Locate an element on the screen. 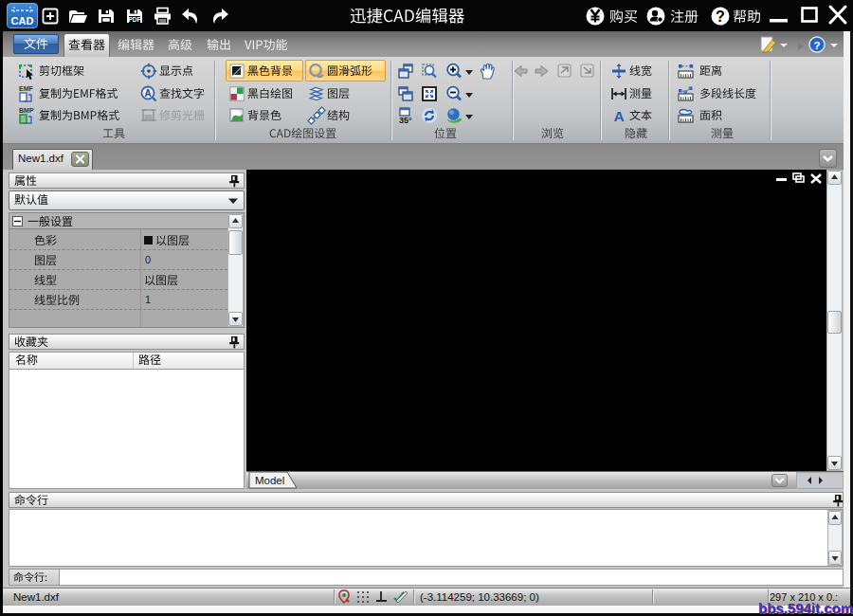 The image size is (853, 616). svg-text: Model is located at coordinates (269, 480).